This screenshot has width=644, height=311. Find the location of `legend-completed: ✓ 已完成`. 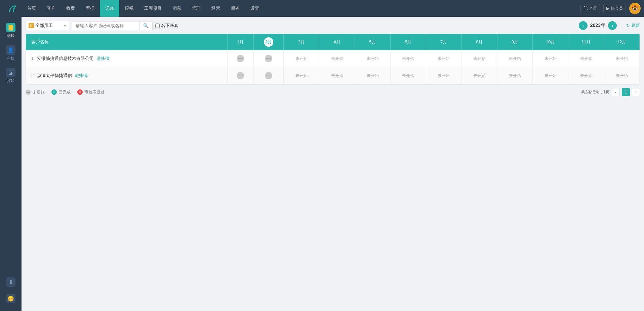

legend-completed: ✓ 已完成 is located at coordinates (61, 92).